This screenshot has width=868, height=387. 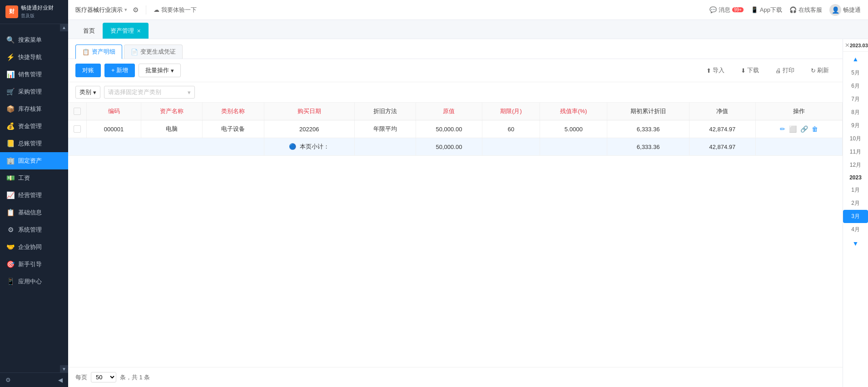 I want to click on month-7: 7月, so click(x=856, y=99).